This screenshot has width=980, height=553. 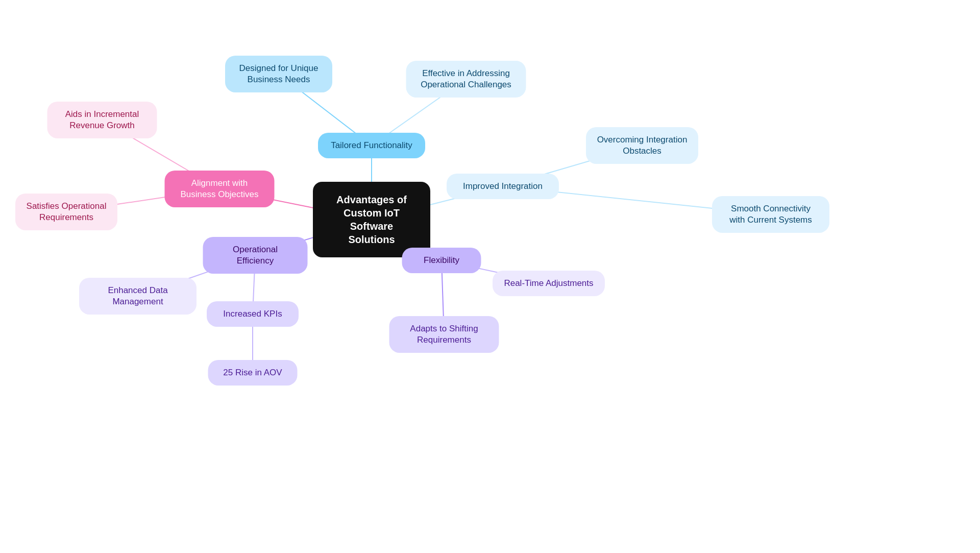 What do you see at coordinates (66, 212) in the screenshot?
I see `node-satisfies: Satisfies Operational Requirements` at bounding box center [66, 212].